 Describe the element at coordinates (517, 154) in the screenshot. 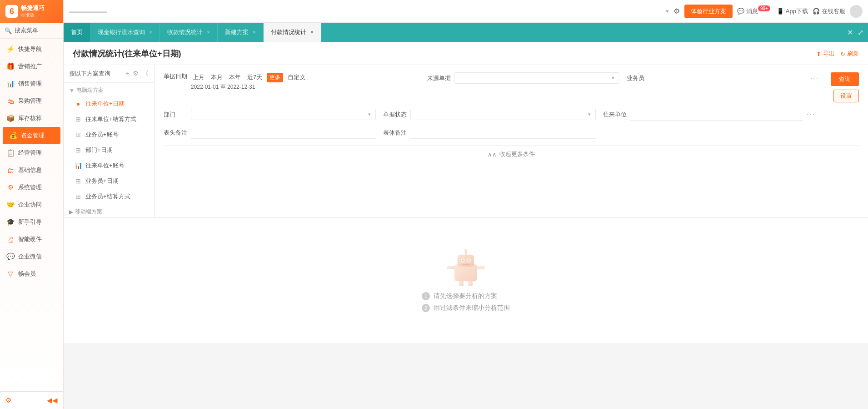

I see `collapse-label: 收起更多条件` at that location.